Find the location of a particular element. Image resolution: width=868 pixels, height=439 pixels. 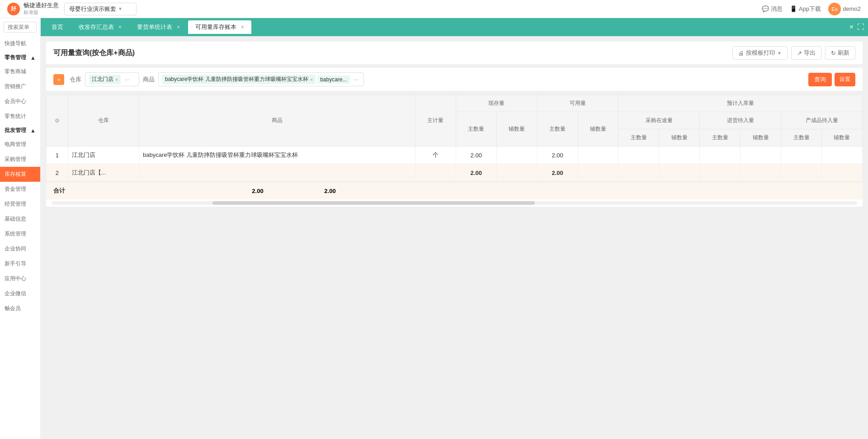

tab-order-stats: 要货单统计表 × is located at coordinates (158, 27).